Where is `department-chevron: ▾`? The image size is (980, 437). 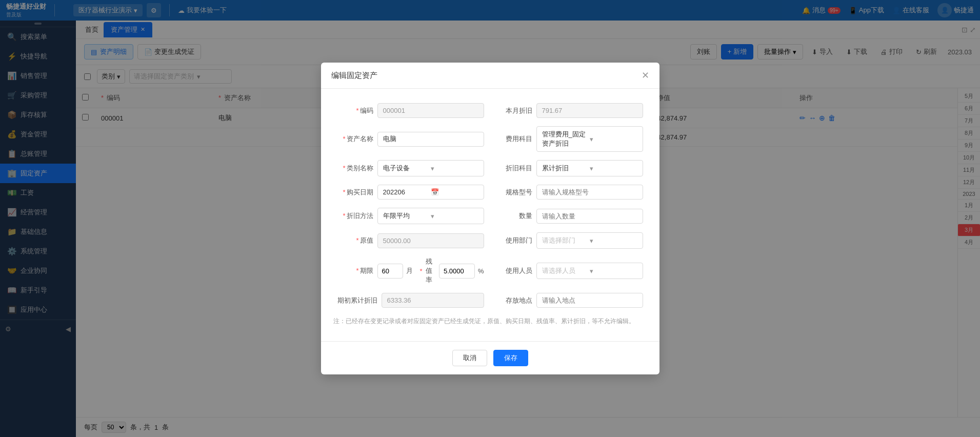 department-chevron: ▾ is located at coordinates (613, 241).